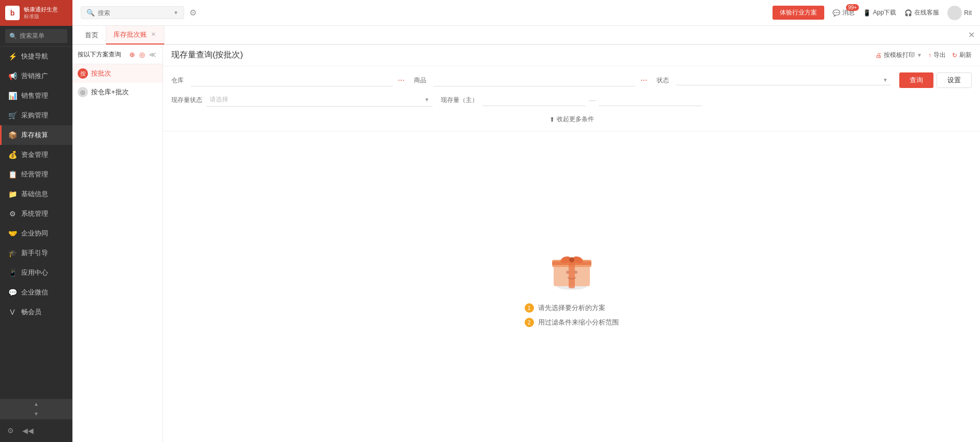 This screenshot has height=442, width=980. Describe the element at coordinates (35, 56) in the screenshot. I see `nav-label-quick-nav: 快捷导航` at that location.